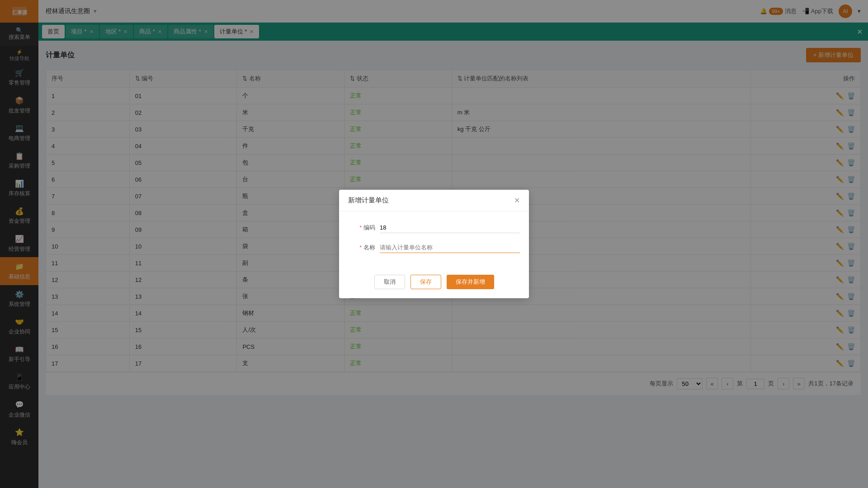 The width and height of the screenshot is (868, 488). What do you see at coordinates (434, 201) in the screenshot?
I see `modal-header: 新增计量单位 ✕` at bounding box center [434, 201].